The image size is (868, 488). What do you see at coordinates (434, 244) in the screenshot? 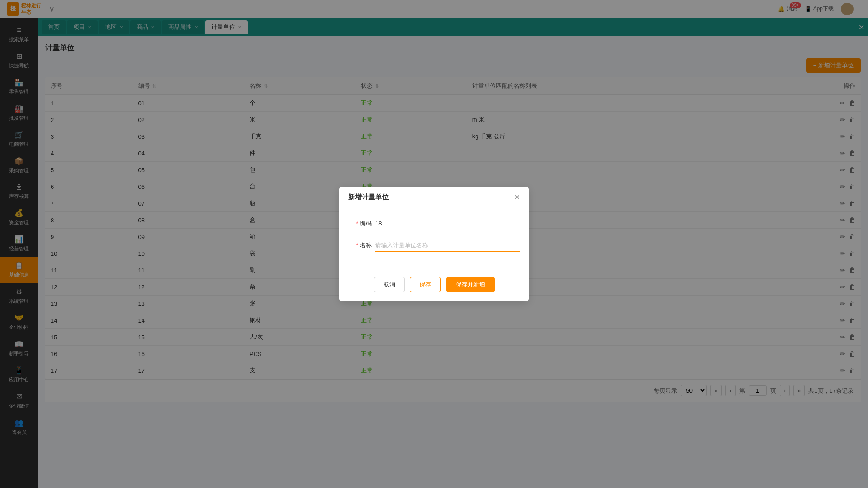
I see `add-unit-modal: 新增计量单位 ✕ * 编码 * 名称 取消 保存 保存并新增` at bounding box center [434, 244].